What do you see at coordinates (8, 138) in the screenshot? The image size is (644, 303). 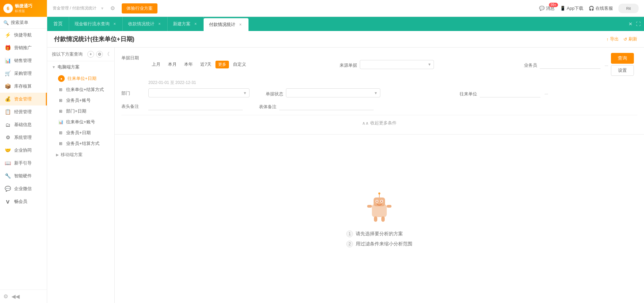 I see `sys-icon: ⚙` at bounding box center [8, 138].